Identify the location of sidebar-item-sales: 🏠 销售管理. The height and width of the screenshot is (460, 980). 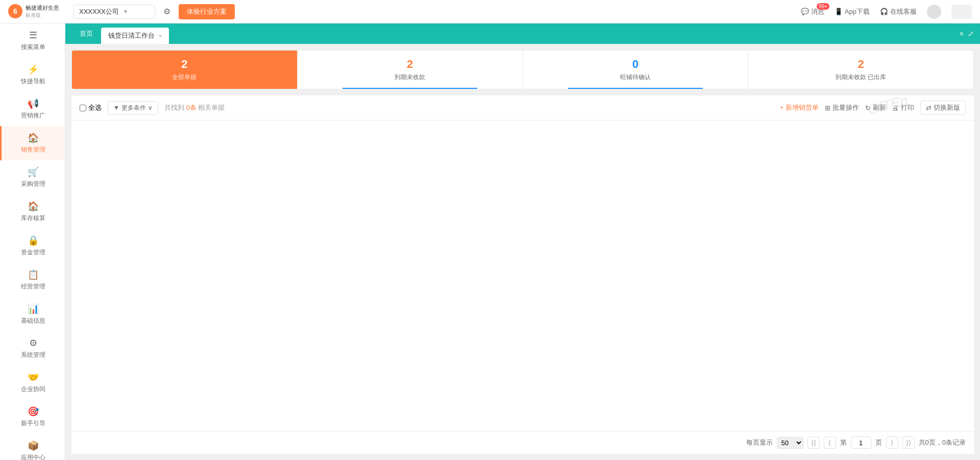
(33, 143).